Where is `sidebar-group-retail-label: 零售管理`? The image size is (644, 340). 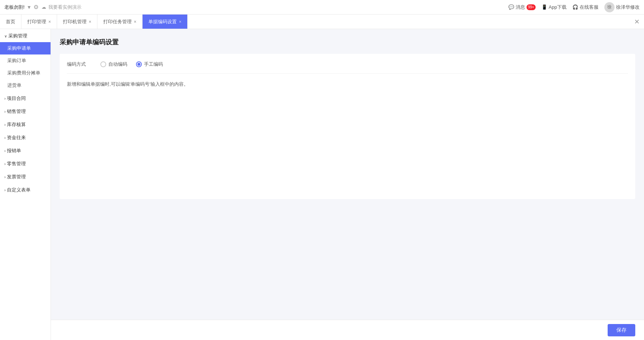
sidebar-group-retail-label: 零售管理 is located at coordinates (16, 164).